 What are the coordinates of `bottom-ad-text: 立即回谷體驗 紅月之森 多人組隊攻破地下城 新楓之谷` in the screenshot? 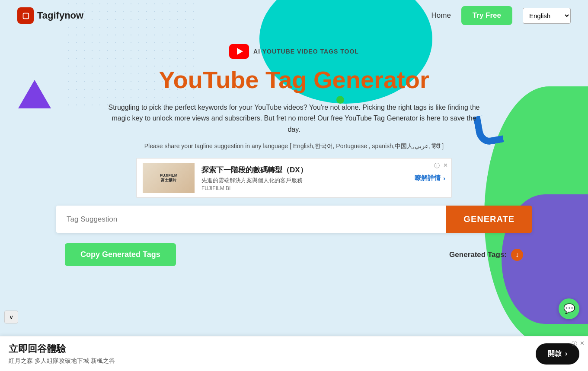 It's located at (272, 354).